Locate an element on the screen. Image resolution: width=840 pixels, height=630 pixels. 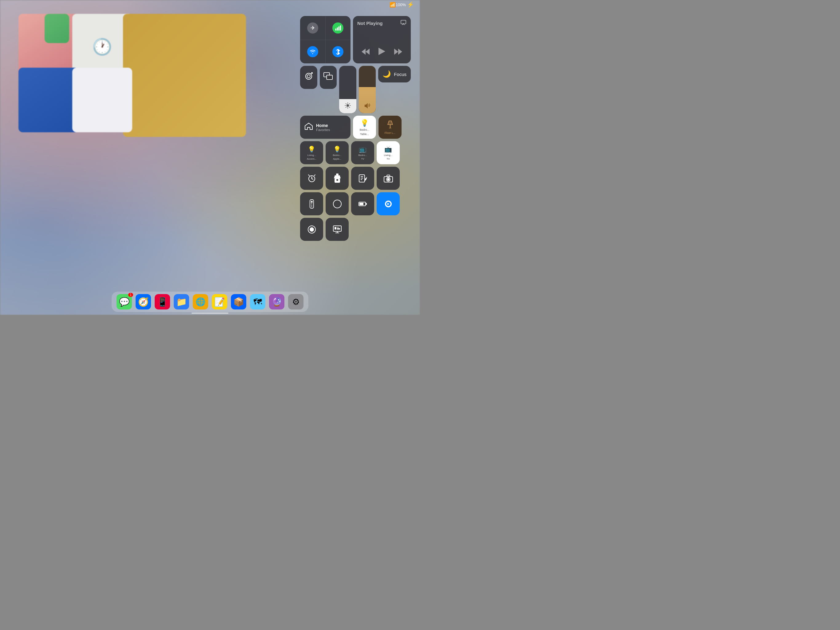
flashlight-button is located at coordinates (337, 179).